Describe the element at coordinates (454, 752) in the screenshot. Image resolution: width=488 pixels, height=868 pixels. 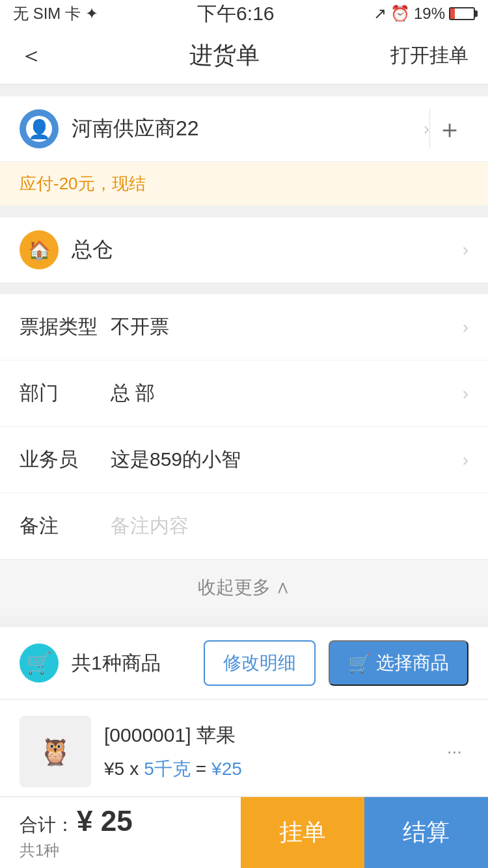
I see `product-more-button: ···` at that location.